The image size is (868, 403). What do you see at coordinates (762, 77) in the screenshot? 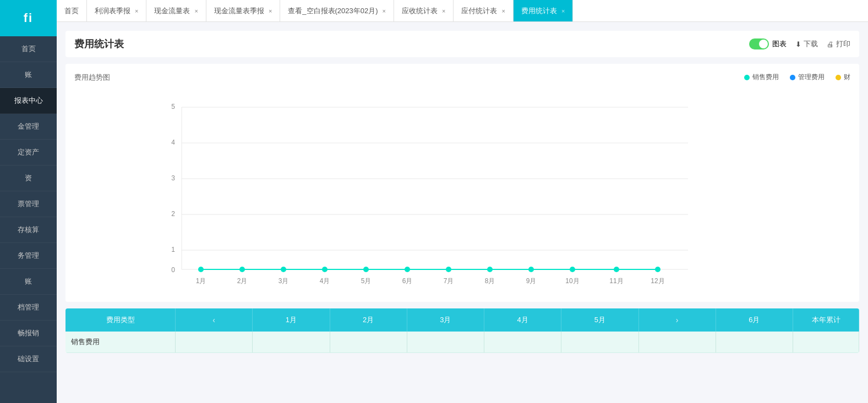
I see `legend-sales: 销售费用` at bounding box center [762, 77].